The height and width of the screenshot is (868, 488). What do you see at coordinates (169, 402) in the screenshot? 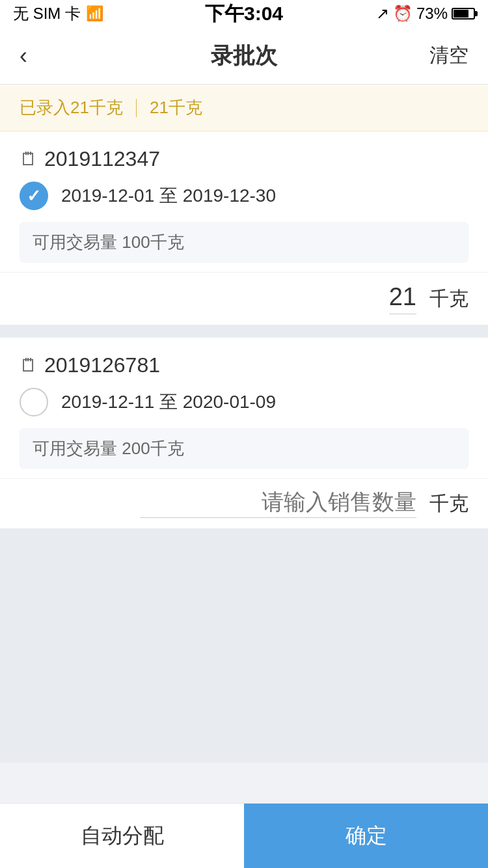
I see `batch-date-2: 2019-12-11 至 2020-01-09` at bounding box center [169, 402].